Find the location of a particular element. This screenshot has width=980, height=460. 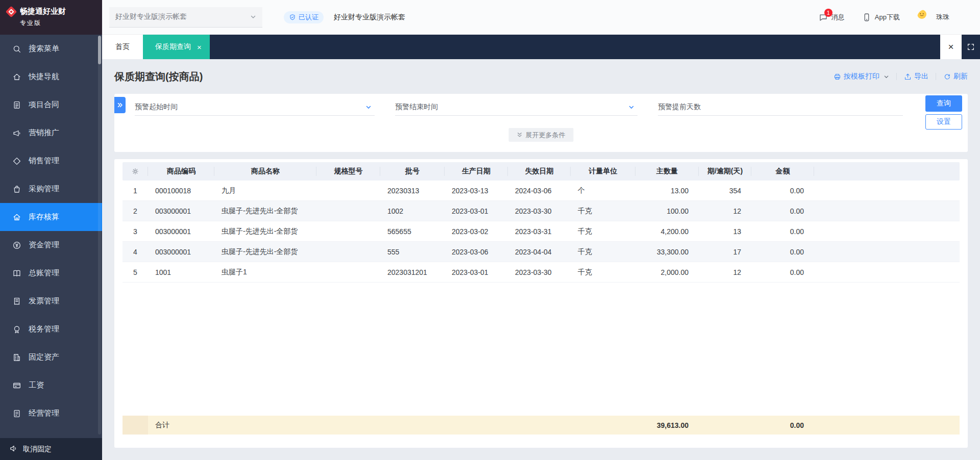

inventory-icon is located at coordinates (17, 217).